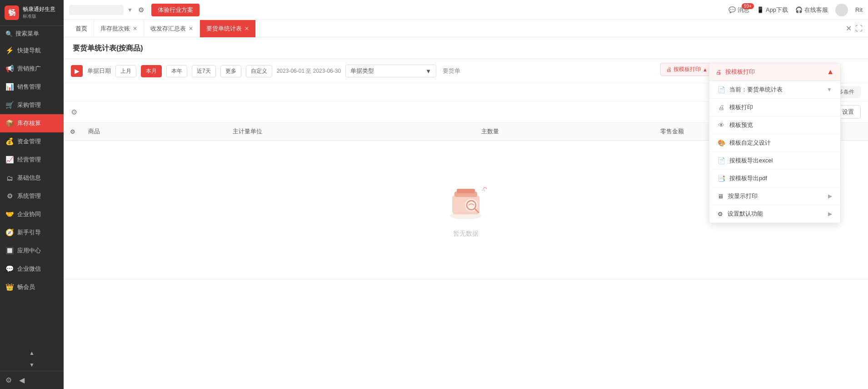 This screenshot has height=389, width=868. I want to click on sidebar-item-finance: 💰 资金管理, so click(32, 141).